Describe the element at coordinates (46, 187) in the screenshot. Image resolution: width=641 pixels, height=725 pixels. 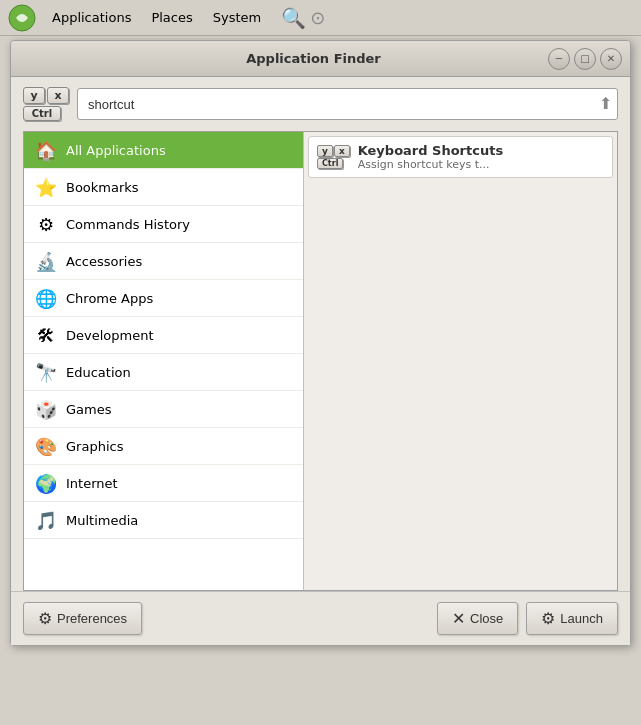
I see `bookmarks-icon: ⭐` at that location.